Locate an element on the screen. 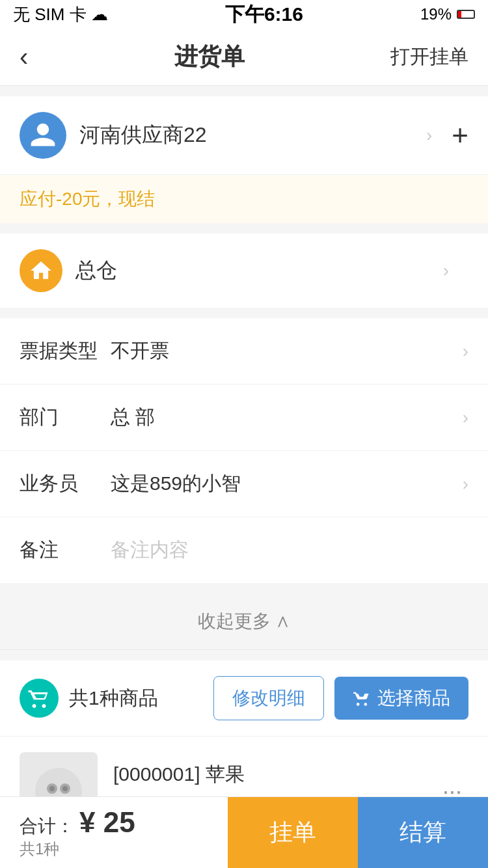  total-count: 共1种 is located at coordinates (124, 849).